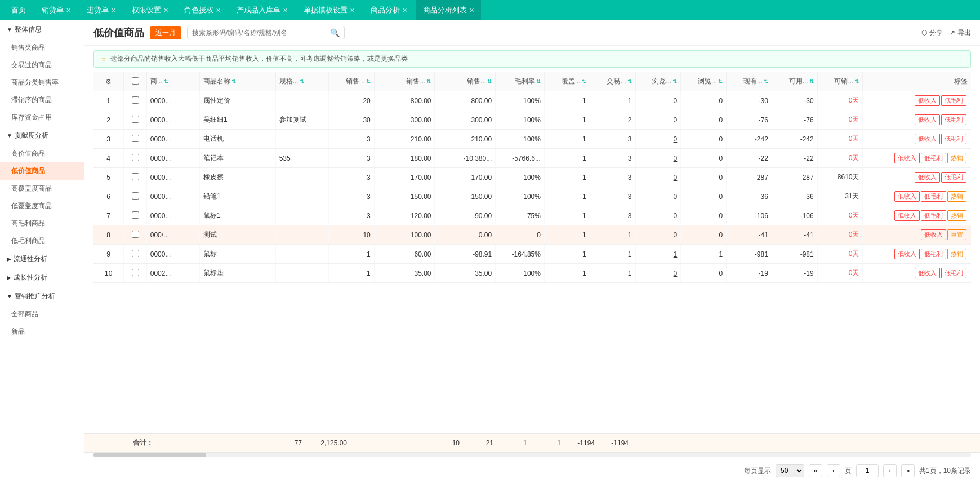 Image resolution: width=980 pixels, height=482 pixels. I want to click on tag: 低毛利, so click(954, 139).